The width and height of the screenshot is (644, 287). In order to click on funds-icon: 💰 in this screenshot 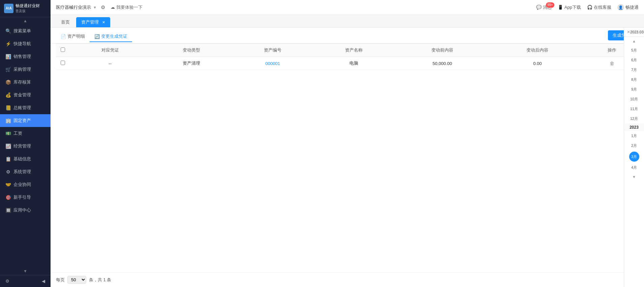, I will do `click(8, 95)`.